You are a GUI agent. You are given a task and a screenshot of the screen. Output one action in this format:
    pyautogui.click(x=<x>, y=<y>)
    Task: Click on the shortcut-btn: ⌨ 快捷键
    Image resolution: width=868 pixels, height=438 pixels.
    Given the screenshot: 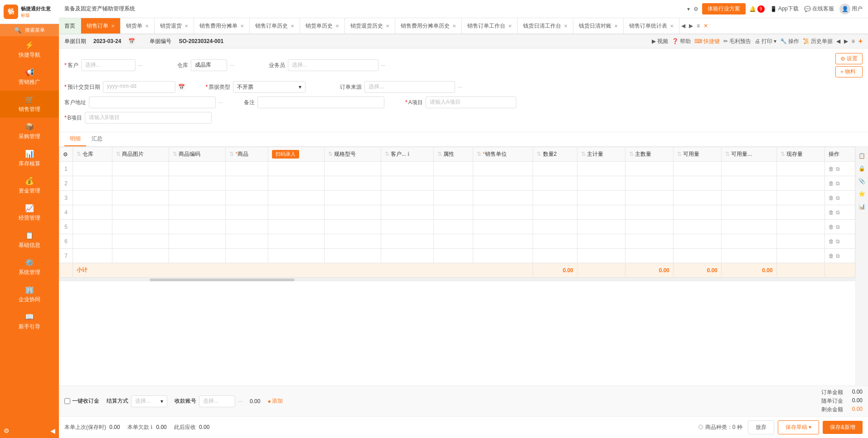 What is the action you would take?
    pyautogui.click(x=707, y=42)
    